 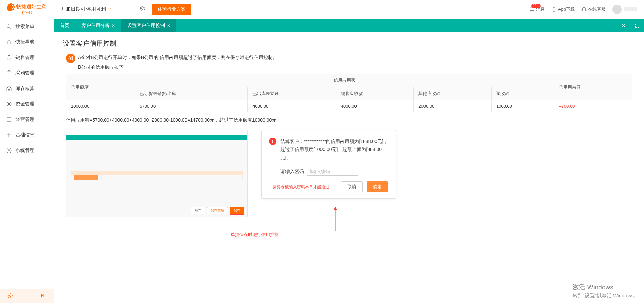 I want to click on tabstrip: 首页 客户信用分析 ✕ 设置客户信用控制 ✕ ✕, so click(x=349, y=26).